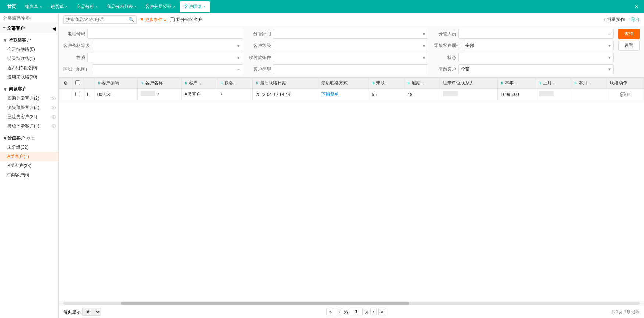  I want to click on sidebar-item-c-class: C类客户(6), so click(29, 175).